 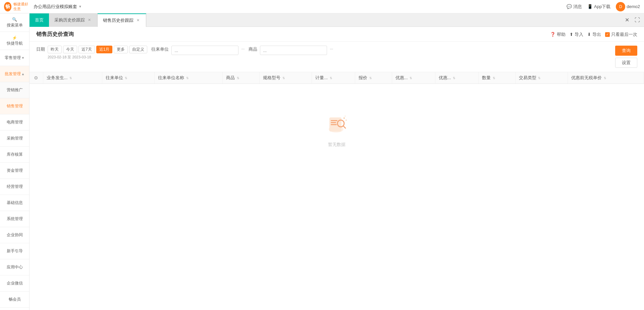 I want to click on sidebar-item-member: 畅会员, so click(x=15, y=300).